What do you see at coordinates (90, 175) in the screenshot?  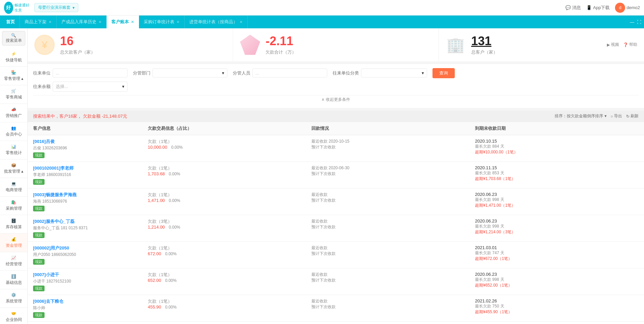 I see `customer-info-cell: [0001020001]李老师 李老师 18600391516 现款` at bounding box center [90, 175].